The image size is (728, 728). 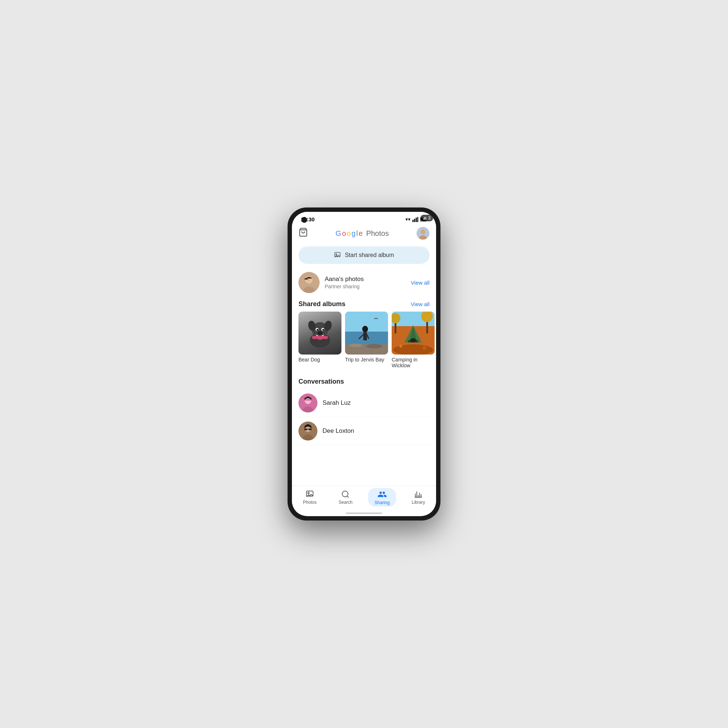 What do you see at coordinates (338, 255) in the screenshot?
I see `shared-album-icon` at bounding box center [338, 255].